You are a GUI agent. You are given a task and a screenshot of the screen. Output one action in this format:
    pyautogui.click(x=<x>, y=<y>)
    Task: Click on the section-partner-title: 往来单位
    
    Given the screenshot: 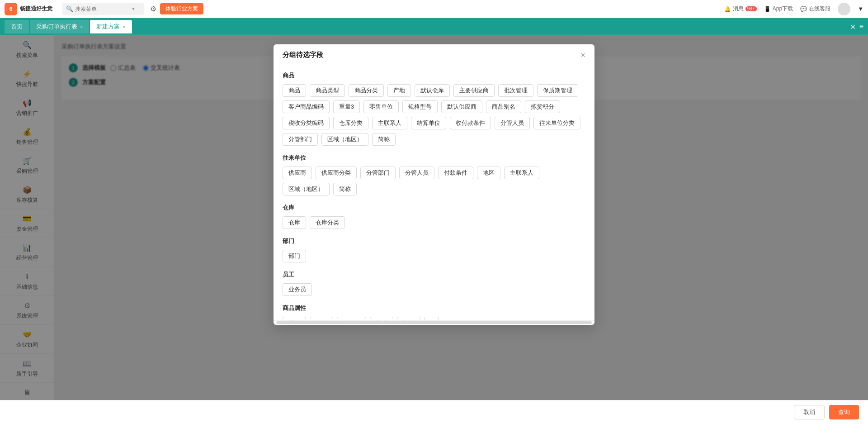 What is the action you would take?
    pyautogui.click(x=434, y=158)
    